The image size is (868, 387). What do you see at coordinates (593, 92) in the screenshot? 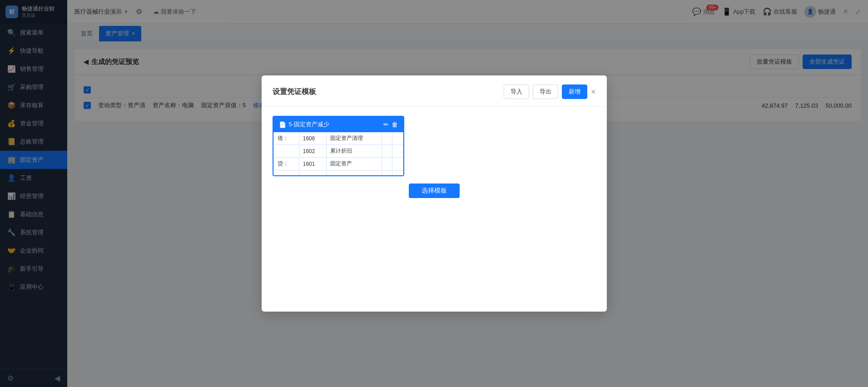
I see `modal-close-button: ×` at bounding box center [593, 92].